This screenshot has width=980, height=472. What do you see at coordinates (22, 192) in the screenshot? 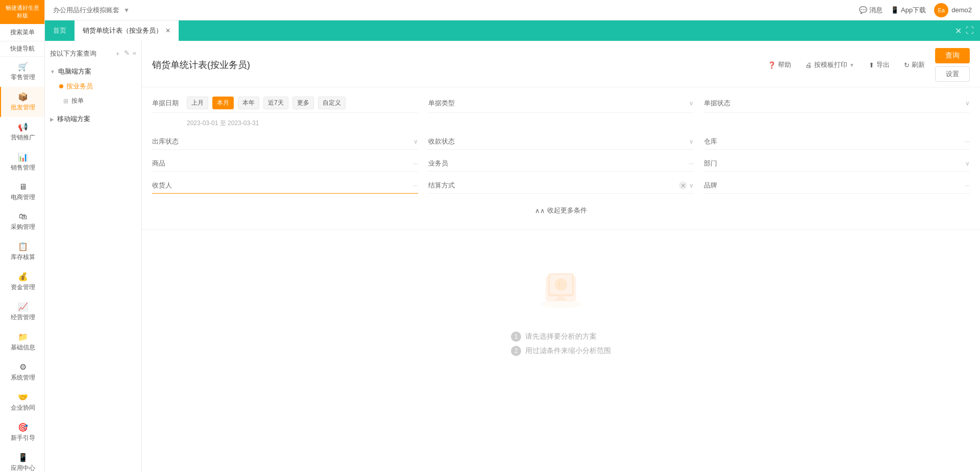
I see `sidebar-item-ecommerce: 🖥 电商管理` at bounding box center [22, 192].